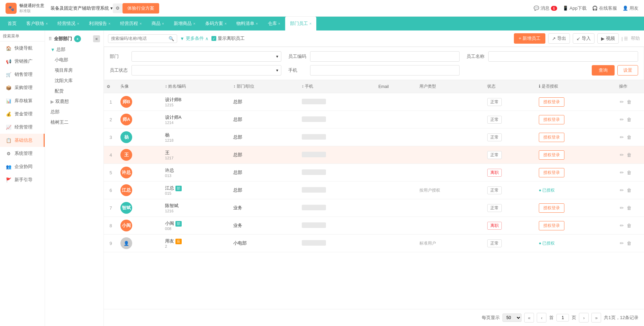 This screenshot has height=326, width=644. What do you see at coordinates (184, 24) in the screenshot?
I see `tab-new-goods: 新增商品×` at bounding box center [184, 24].